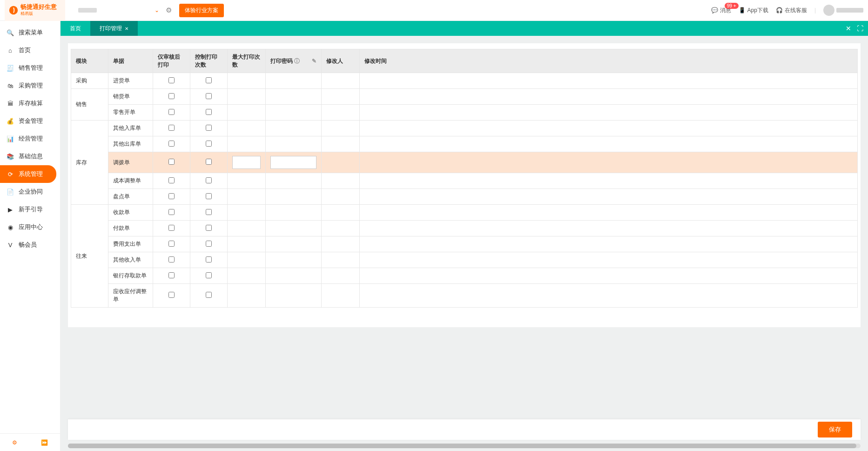  What do you see at coordinates (35, 10) in the screenshot?
I see `logo: 畅捷通好生意 精易版` at bounding box center [35, 10].